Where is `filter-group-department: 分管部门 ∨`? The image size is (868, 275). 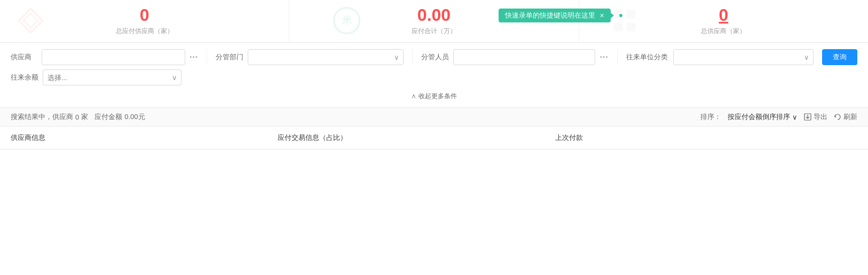
filter-group-department: 分管部门 ∨ is located at coordinates (314, 57).